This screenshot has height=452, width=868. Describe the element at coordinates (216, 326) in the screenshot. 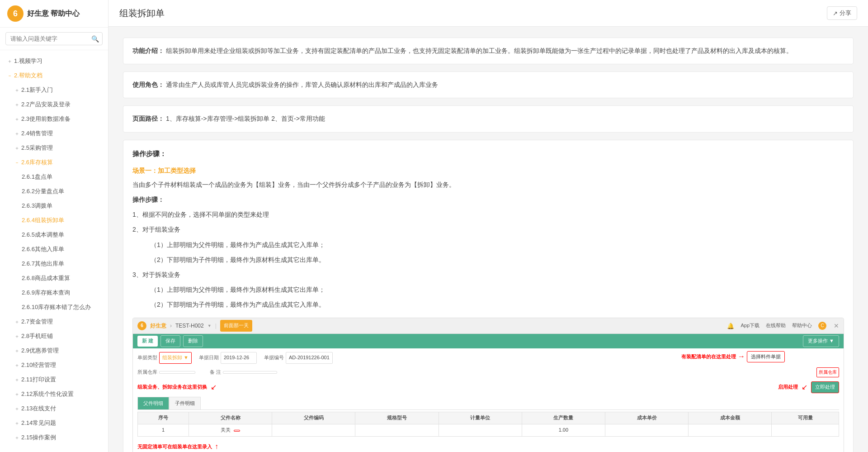

I see `sc-nav-sep: |` at that location.